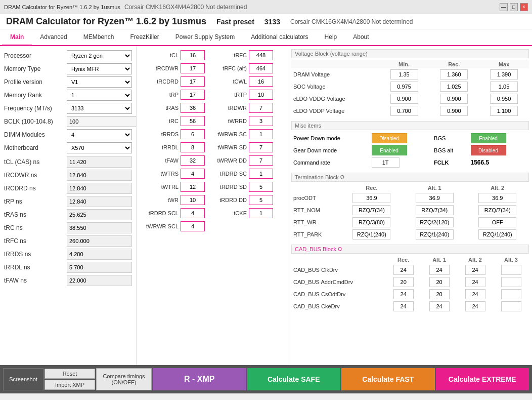  I want to click on timing-twrwr-sc-input, so click(261, 134).